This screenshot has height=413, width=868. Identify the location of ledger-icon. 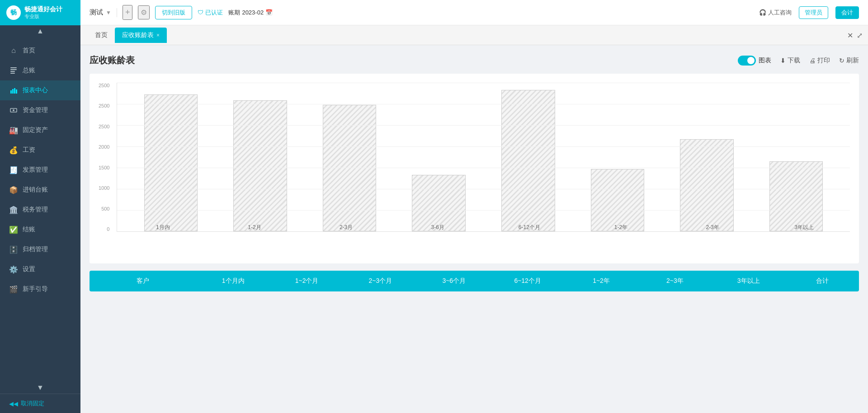
(14, 70).